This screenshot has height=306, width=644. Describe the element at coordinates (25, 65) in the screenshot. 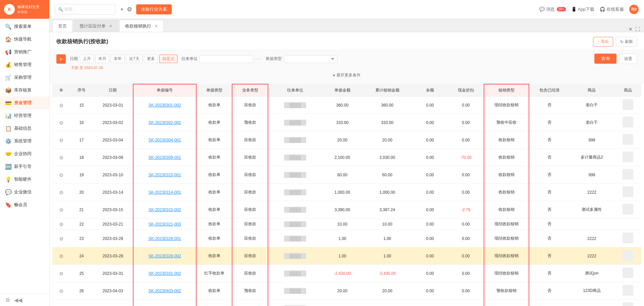

I see `sidebar-item-sales: 💰销售管理` at that location.